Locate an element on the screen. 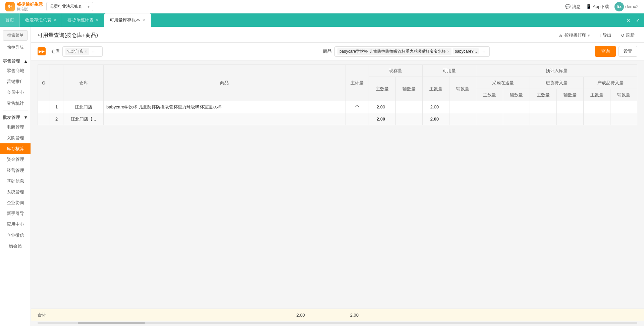 The width and height of the screenshot is (644, 326). export-icon: ↑ is located at coordinates (600, 36).